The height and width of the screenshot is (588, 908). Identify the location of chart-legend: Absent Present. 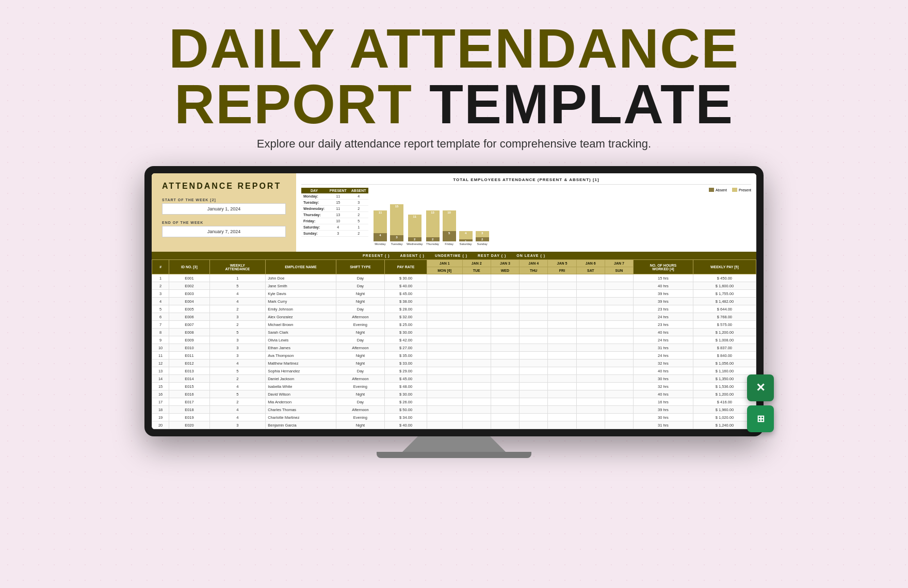
(562, 190).